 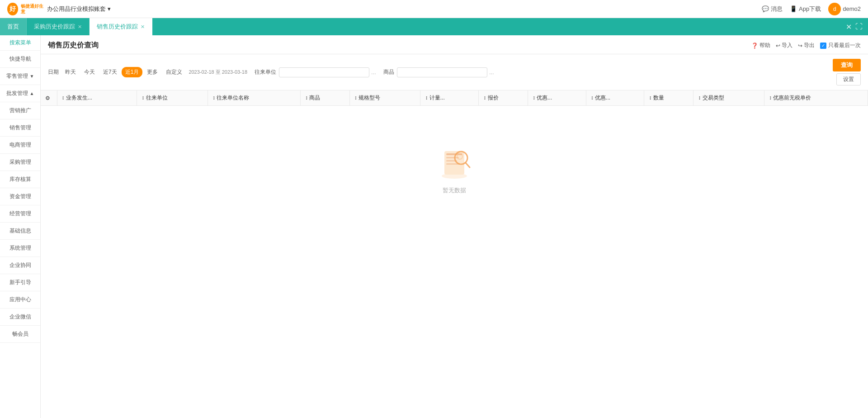 What do you see at coordinates (20, 248) in the screenshot?
I see `sidebar-system-mgmt-label: 系统管理` at bounding box center [20, 248].